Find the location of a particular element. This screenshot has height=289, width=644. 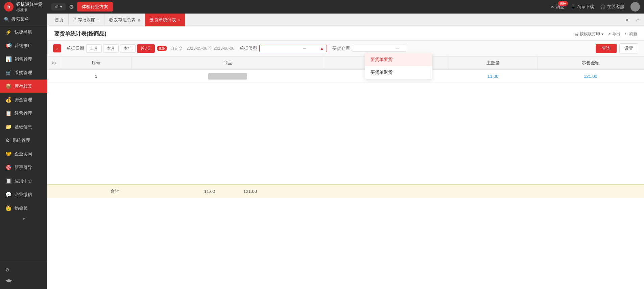

sidebar-collapse-button: ◀▶ is located at coordinates (24, 280).